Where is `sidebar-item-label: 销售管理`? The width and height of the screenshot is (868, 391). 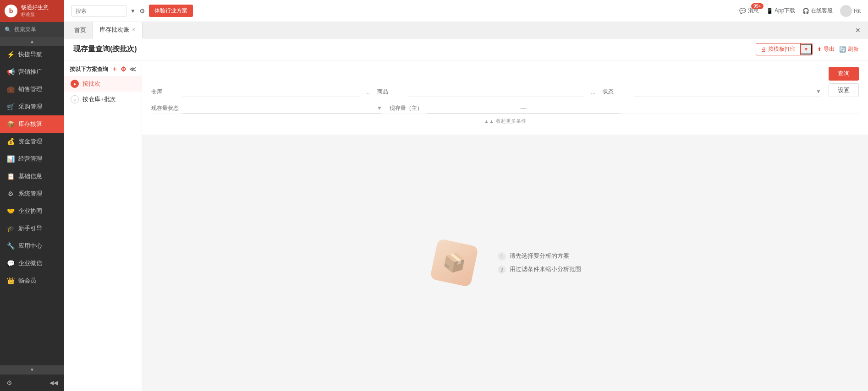
sidebar-item-label: 销售管理 is located at coordinates (30, 89).